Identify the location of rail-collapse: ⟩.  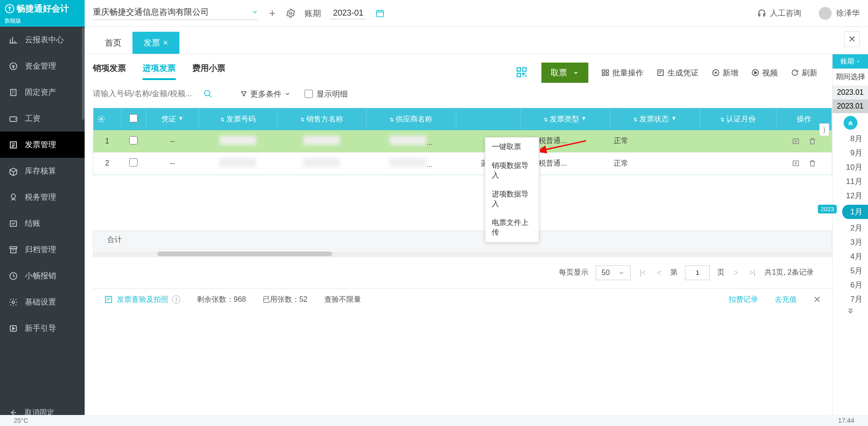
(824, 130).